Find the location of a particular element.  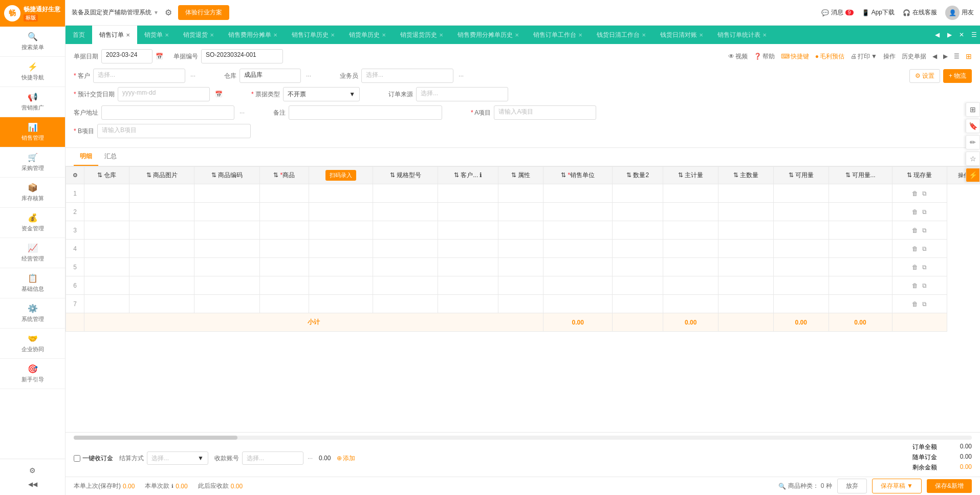

one-click-order-checkbox: 一键收订金 is located at coordinates (93, 459).